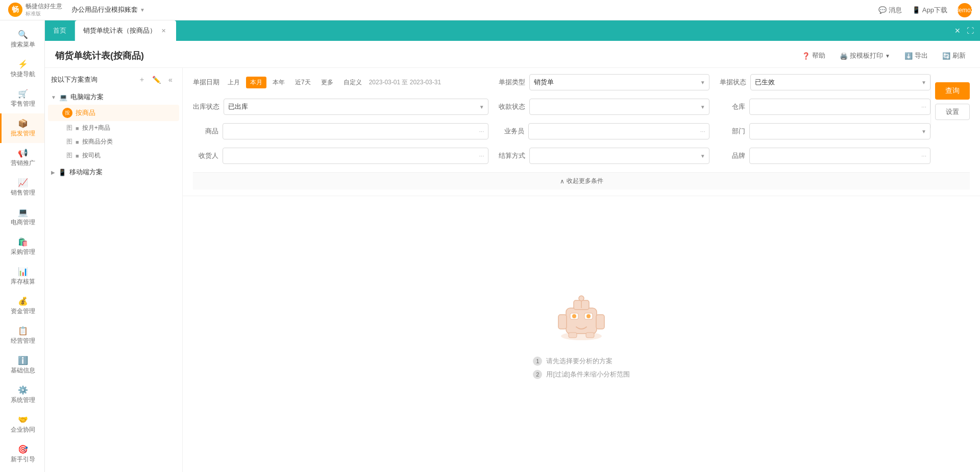  I want to click on date-filter-control: 上月 本月 本年 近7天 更多 自定义 2023-03-01 至 20, so click(356, 83).